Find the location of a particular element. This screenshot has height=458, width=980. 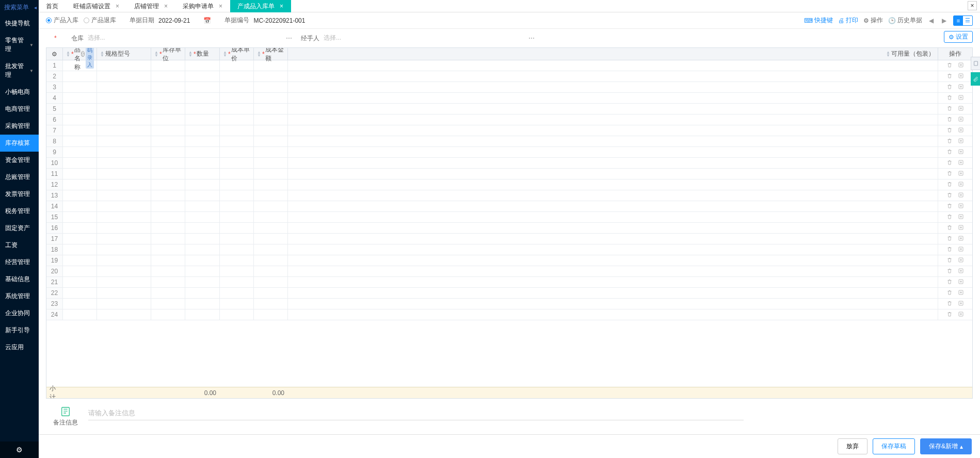

side-tab-doc is located at coordinates (975, 63).